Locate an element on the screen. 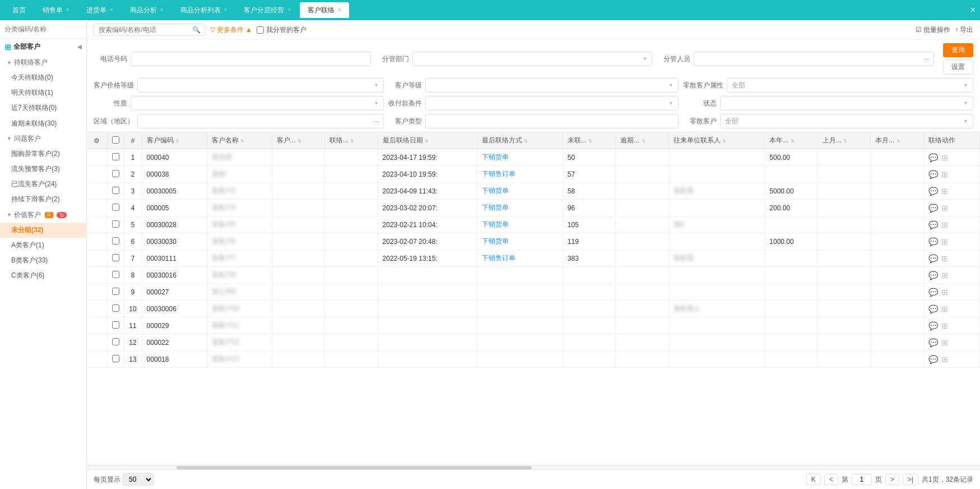  th-last-month: 上月... ⇅ is located at coordinates (844, 141).